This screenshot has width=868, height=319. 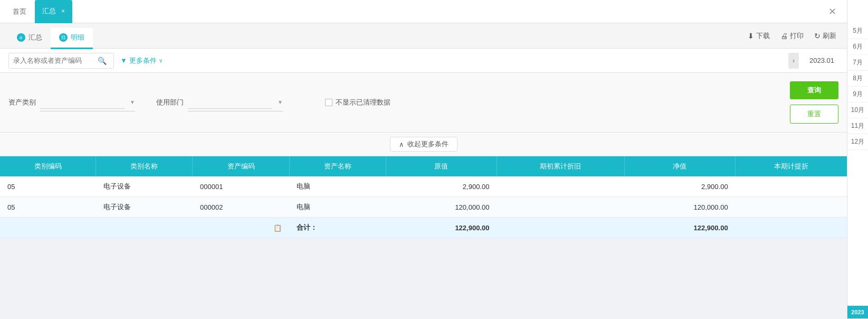 What do you see at coordinates (338, 207) in the screenshot?
I see `cell-asset-name-2: 电脑` at bounding box center [338, 207].